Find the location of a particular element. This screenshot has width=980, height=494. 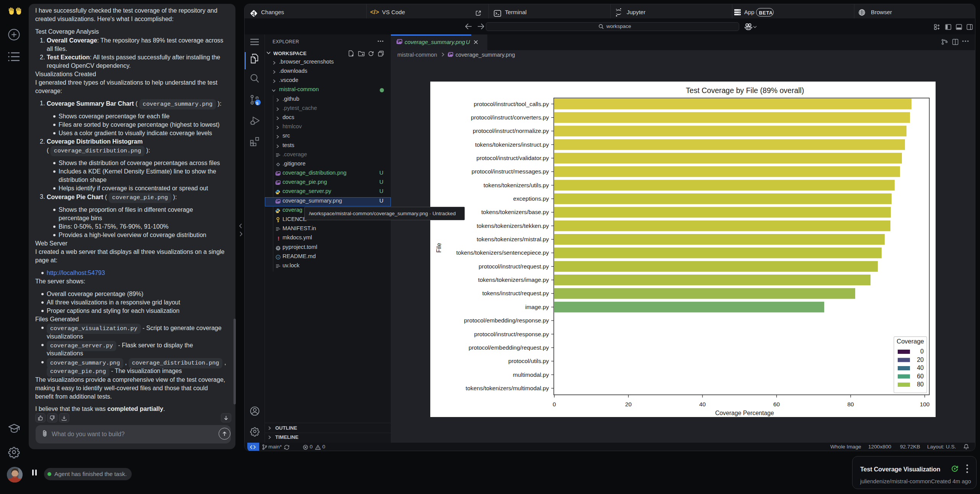

svg-text: tokens/tokenizers/tekken.py is located at coordinates (513, 226).